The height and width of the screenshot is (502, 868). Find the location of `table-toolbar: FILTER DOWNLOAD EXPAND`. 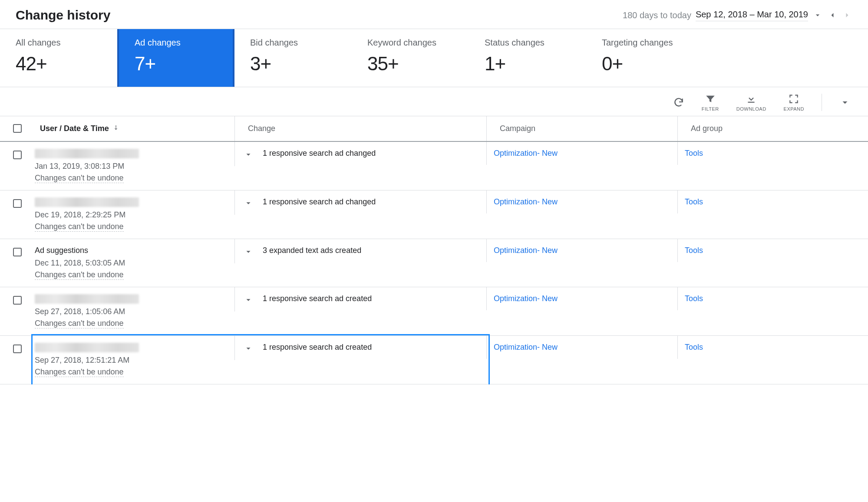

table-toolbar: FILTER DOWNLOAD EXPAND is located at coordinates (434, 102).